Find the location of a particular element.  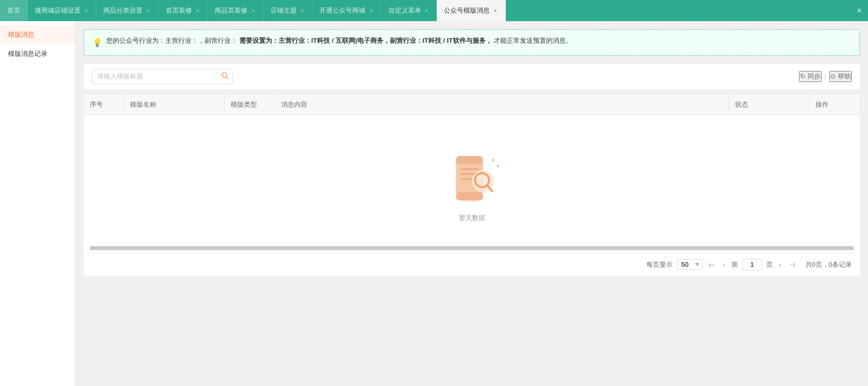

tab-custom-menu-label: 自定义菜单 is located at coordinates (405, 11).